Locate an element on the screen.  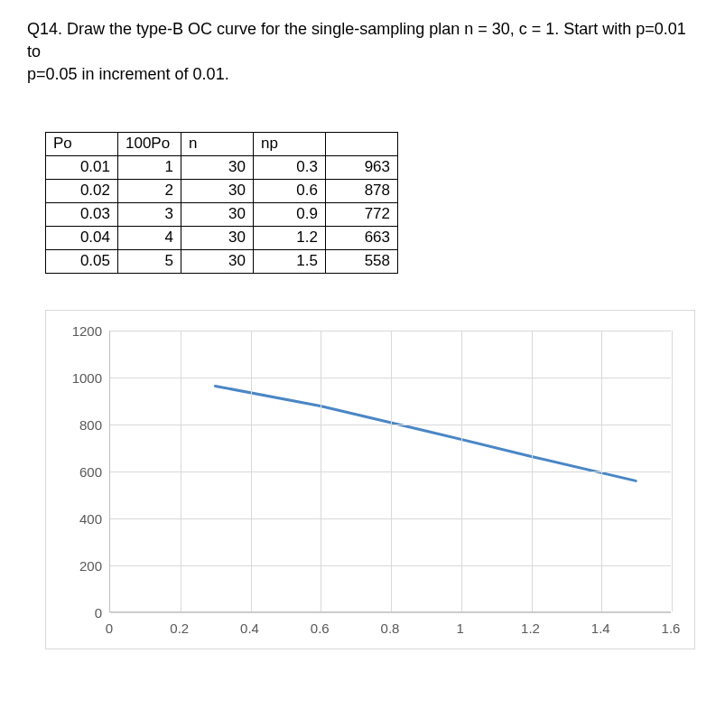
cell-pa: 558 is located at coordinates (362, 261).